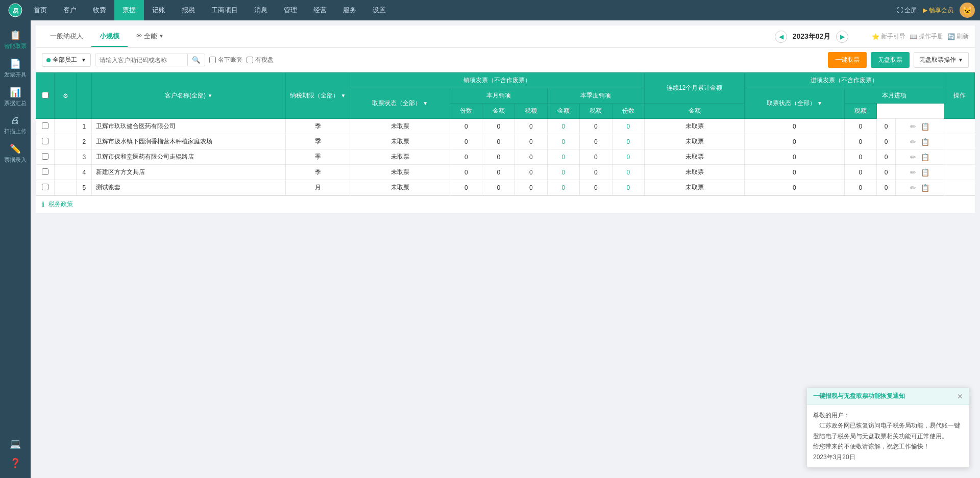 The image size is (980, 478). Describe the element at coordinates (938, 10) in the screenshot. I see `member-btn: ▶ 畅享会员` at that location.